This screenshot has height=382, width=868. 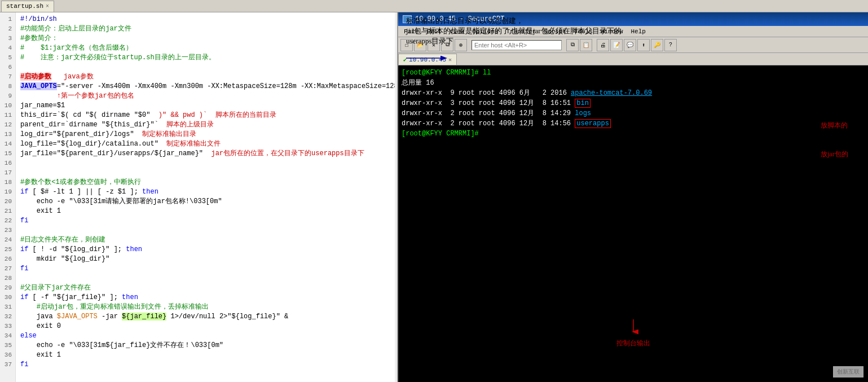 I want to click on host-input, so click(x=517, y=45).